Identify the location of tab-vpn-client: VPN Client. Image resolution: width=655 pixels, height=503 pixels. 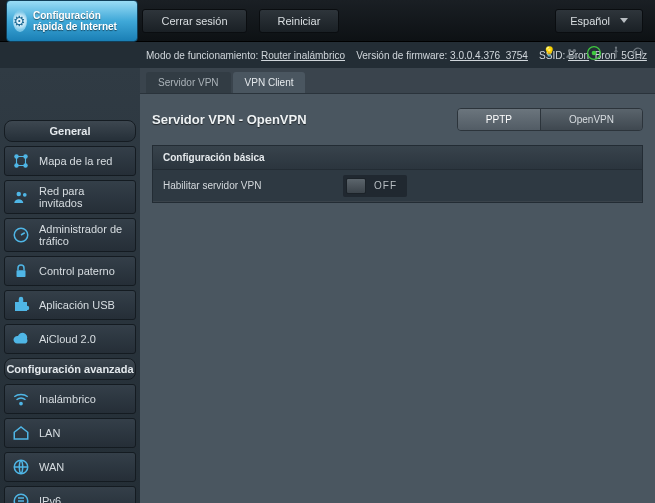
(270, 82).